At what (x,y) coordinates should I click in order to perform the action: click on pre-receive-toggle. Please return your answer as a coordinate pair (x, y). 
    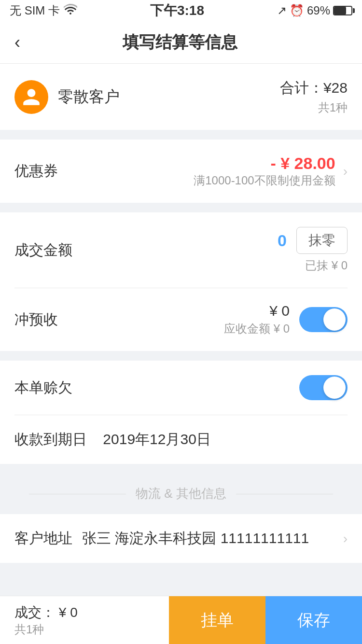
    Looking at the image, I should click on (323, 320).